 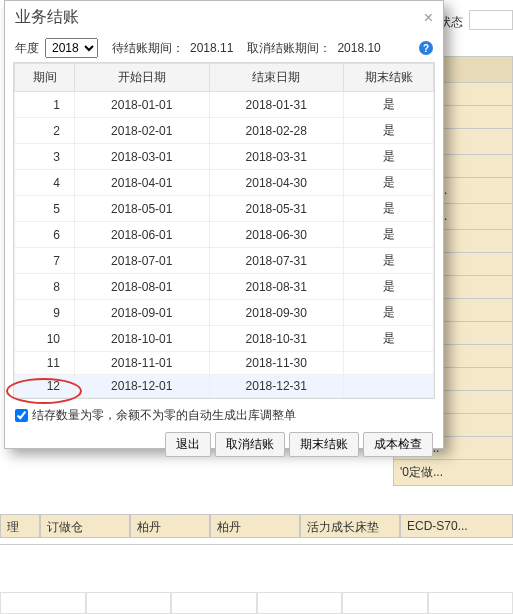 I want to click on cell-end: 2018-02-28, so click(x=276, y=131).